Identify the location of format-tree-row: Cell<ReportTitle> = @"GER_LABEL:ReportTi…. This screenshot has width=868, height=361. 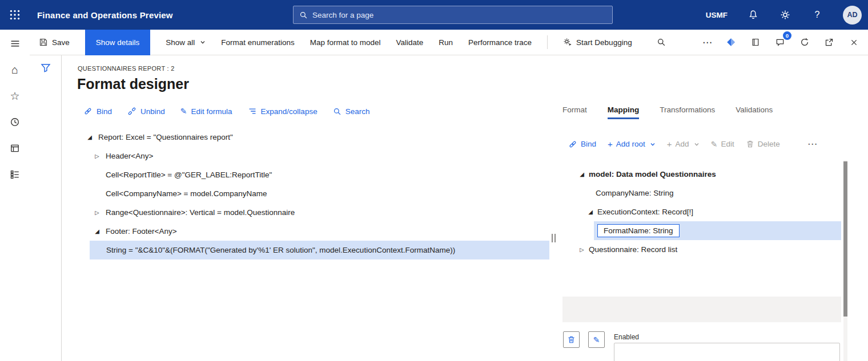
(311, 175).